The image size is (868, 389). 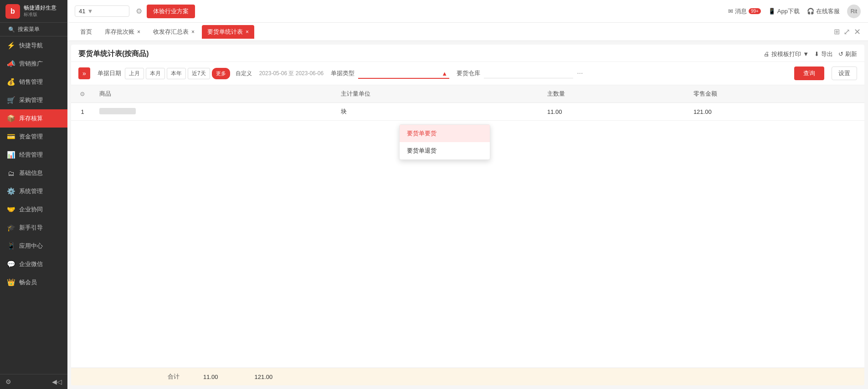 What do you see at coordinates (244, 74) in the screenshot?
I see `date-btn-custom: 自定义` at bounding box center [244, 74].